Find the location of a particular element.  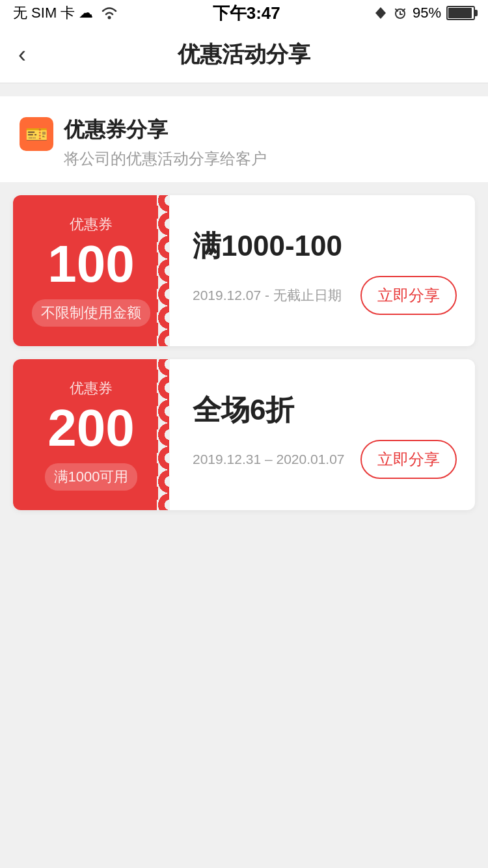

battery-icon is located at coordinates (461, 13).